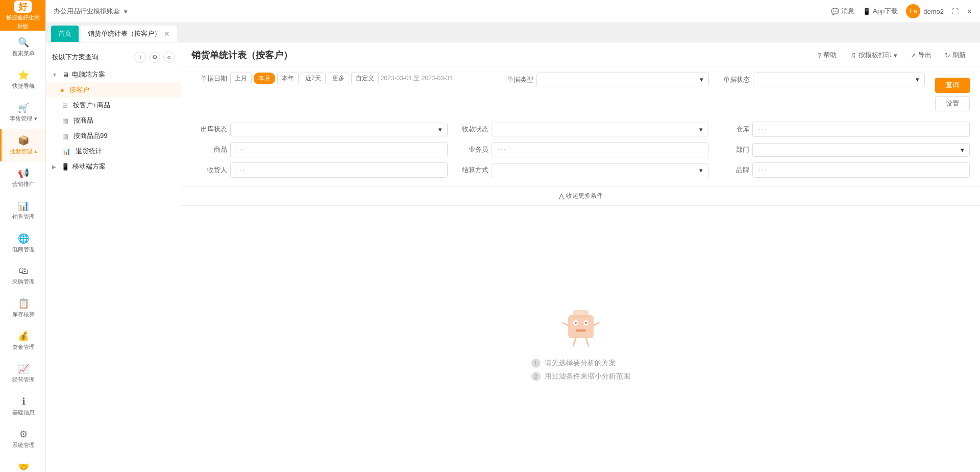 The width and height of the screenshot is (980, 472). What do you see at coordinates (155, 57) in the screenshot?
I see `settings-scheme-btn: ⚙` at bounding box center [155, 57].